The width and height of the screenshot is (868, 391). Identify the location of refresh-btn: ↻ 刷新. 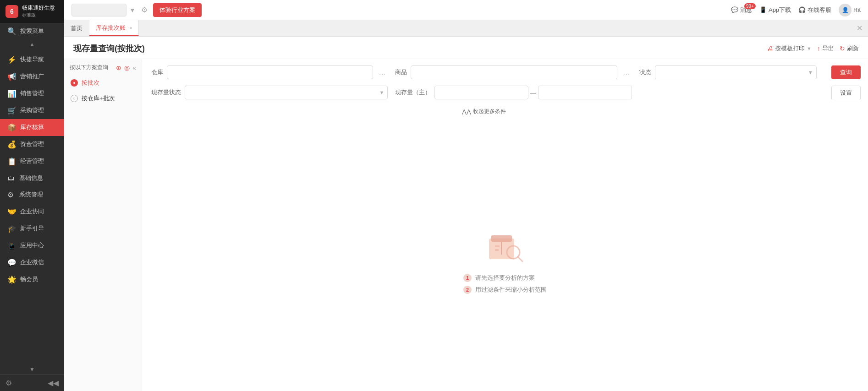
(849, 49).